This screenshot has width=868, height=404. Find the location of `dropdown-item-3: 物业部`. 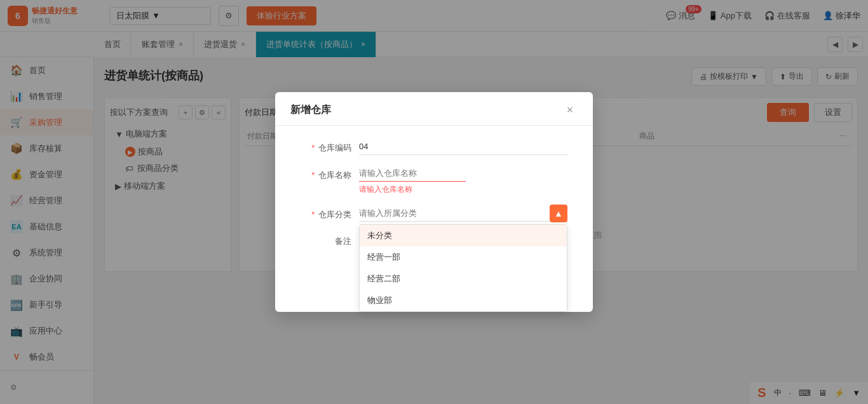

dropdown-item-3: 物业部 is located at coordinates (463, 300).